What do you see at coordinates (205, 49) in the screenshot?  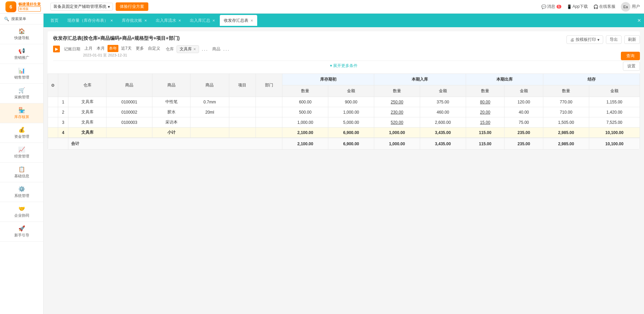 I see `warehouse-more-btn: ...` at bounding box center [205, 49].